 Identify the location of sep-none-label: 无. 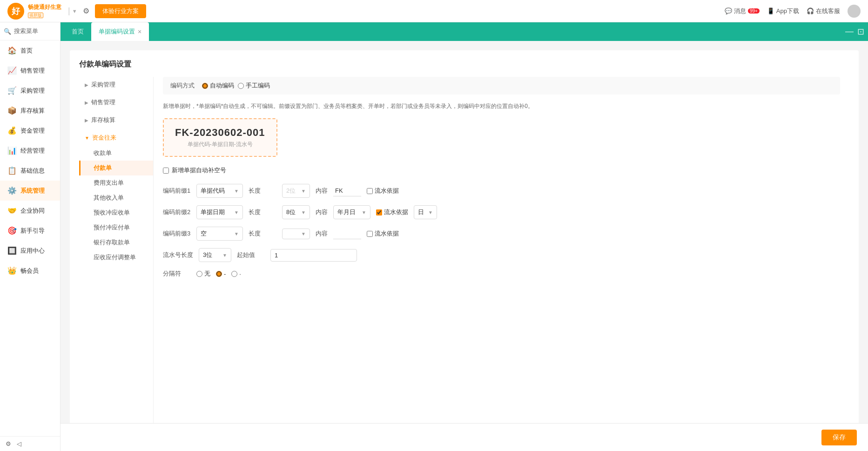
(203, 274).